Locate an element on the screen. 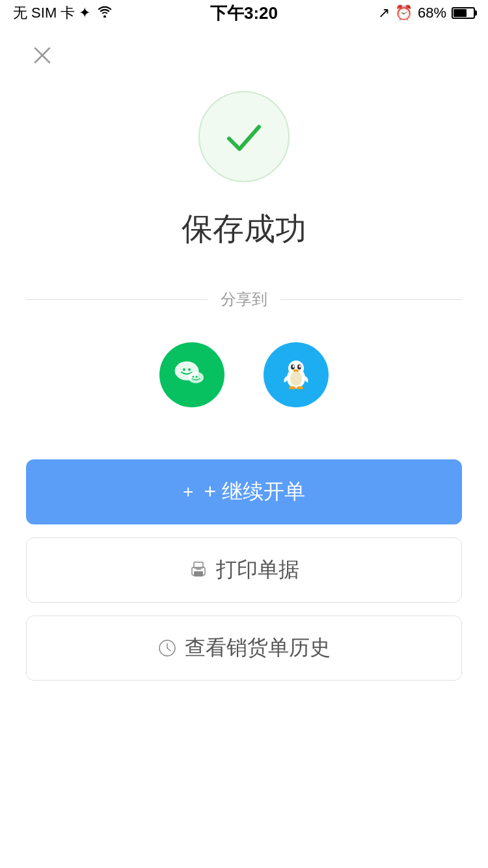  history-label: 查看销货单历史 is located at coordinates (258, 648).